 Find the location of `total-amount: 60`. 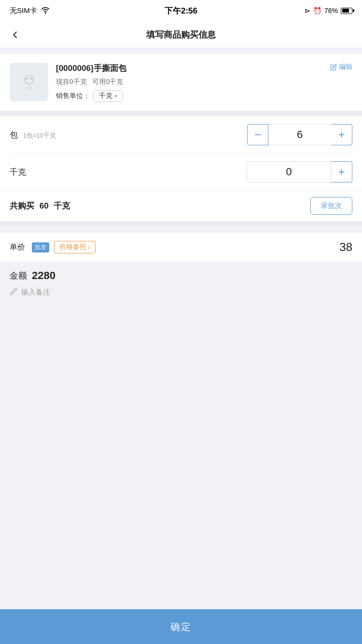

total-amount: 60 is located at coordinates (44, 206).